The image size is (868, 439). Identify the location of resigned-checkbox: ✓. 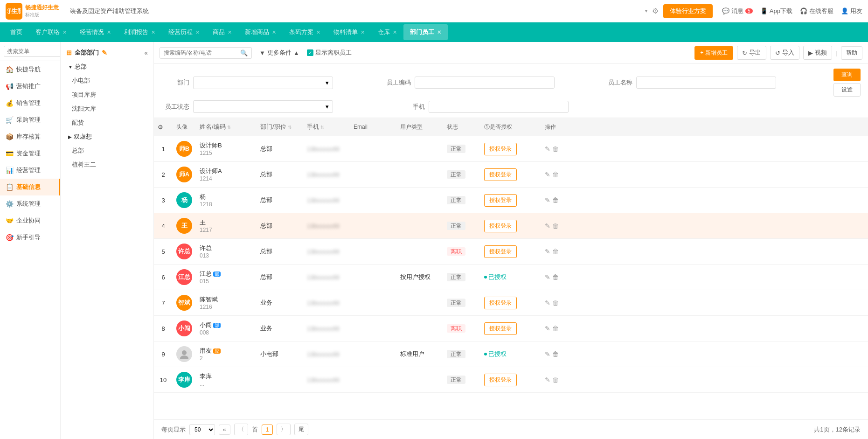
(310, 53).